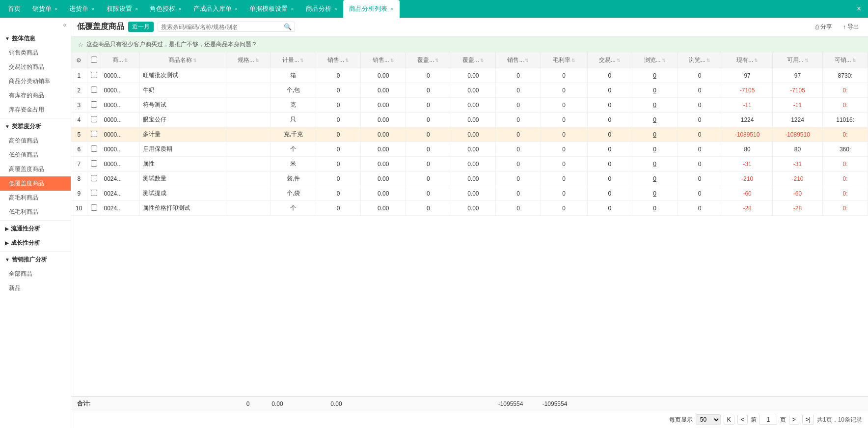 The width and height of the screenshot is (868, 428). Describe the element at coordinates (294, 76) in the screenshot. I see `row-unit: 箱` at that location.